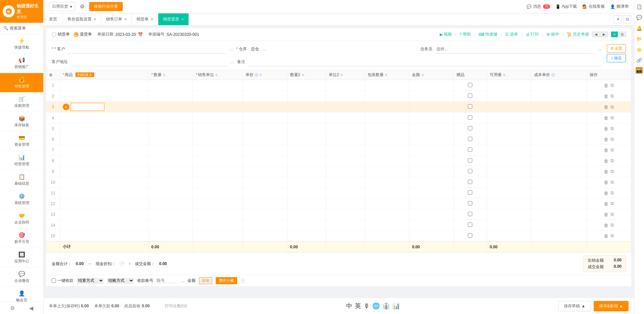 The height and width of the screenshot is (314, 644). Describe the element at coordinates (182, 281) in the screenshot. I see `account-dots-btn: ...` at that location.